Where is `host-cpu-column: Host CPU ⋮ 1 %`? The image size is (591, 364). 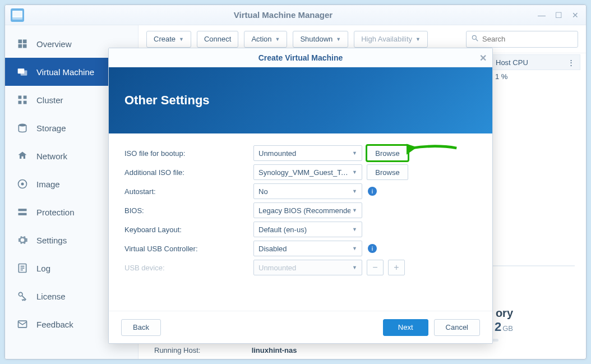
host-cpu-column: Host CPU ⋮ 1 % is located at coordinates (535, 70).